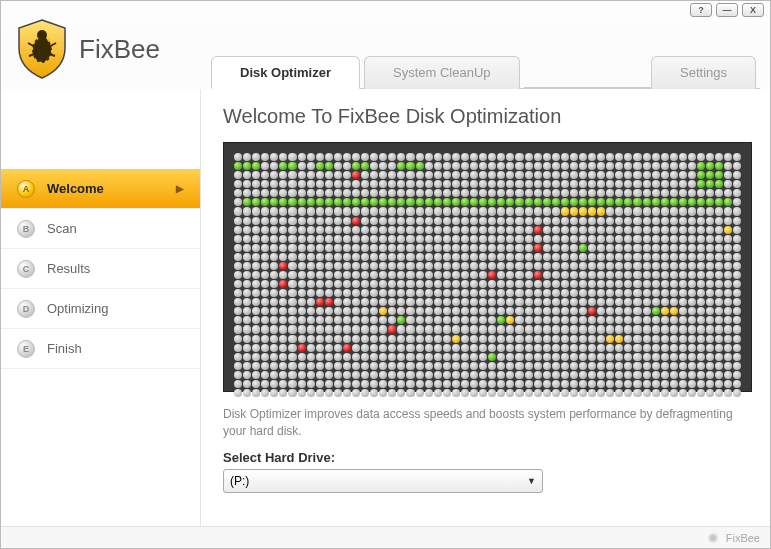  I want to click on sidebar-item-finish: E Finish, so click(100, 349).